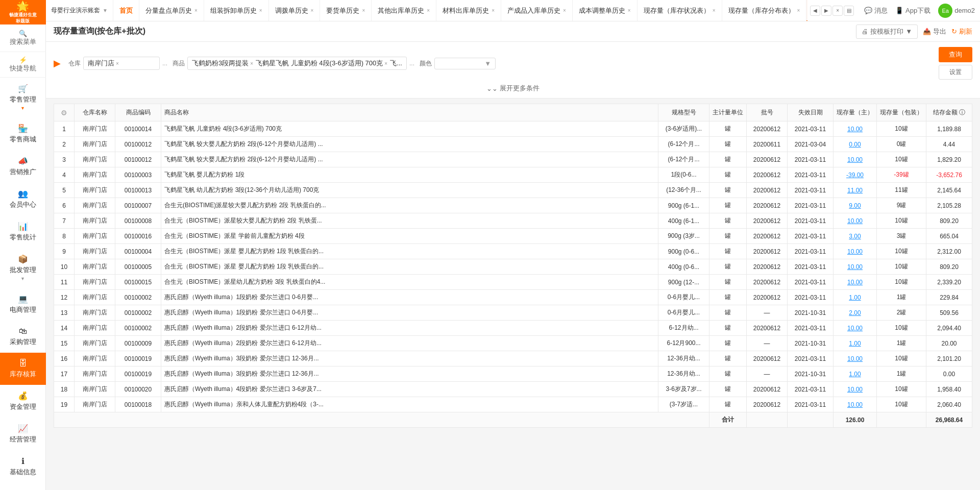  What do you see at coordinates (410, 344) in the screenshot?
I see `cell-name: 惠氏启醇（Wyeth illuma）2段奶粉 爱尔兰进口 6-12月幼...` at bounding box center [410, 344].